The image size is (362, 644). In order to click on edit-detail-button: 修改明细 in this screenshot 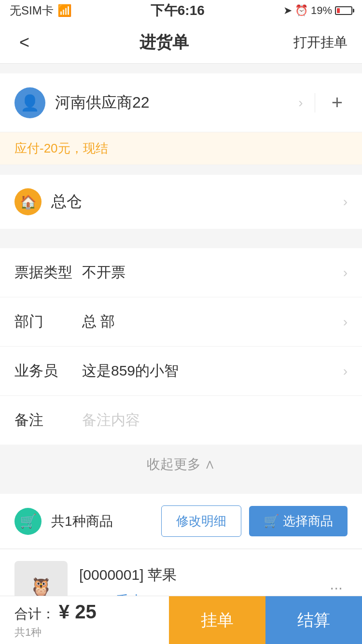, I will do `click(201, 521)`.